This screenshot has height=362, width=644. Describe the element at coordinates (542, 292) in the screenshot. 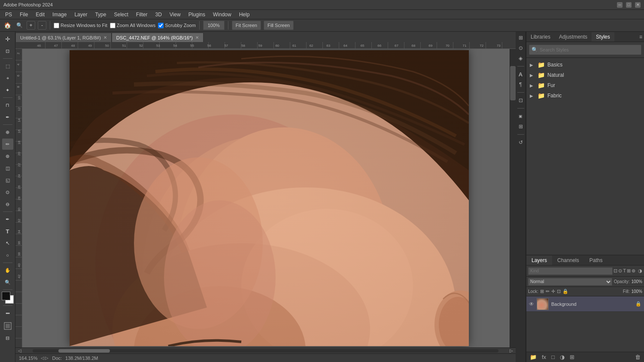

I see `lock-transparency-icon: ⊞` at that location.